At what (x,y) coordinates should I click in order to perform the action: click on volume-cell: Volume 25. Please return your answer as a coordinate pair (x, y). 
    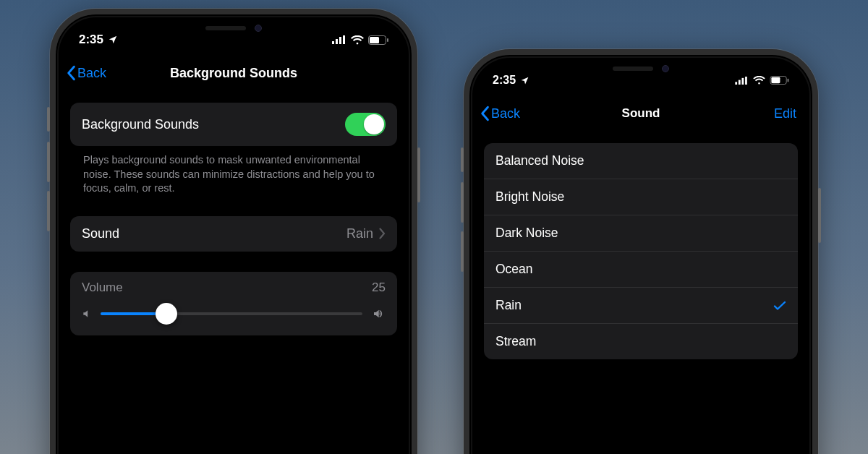
    Looking at the image, I should click on (234, 304).